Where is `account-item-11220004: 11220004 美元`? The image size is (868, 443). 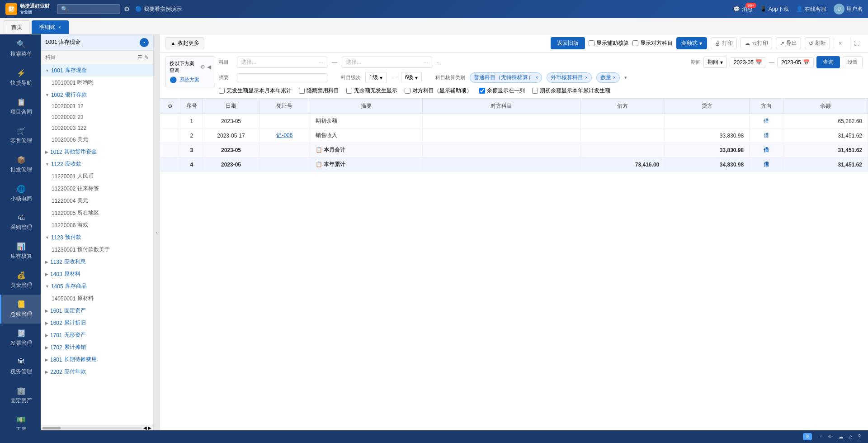 account-item-11220004: 11220004 美元 is located at coordinates (97, 201).